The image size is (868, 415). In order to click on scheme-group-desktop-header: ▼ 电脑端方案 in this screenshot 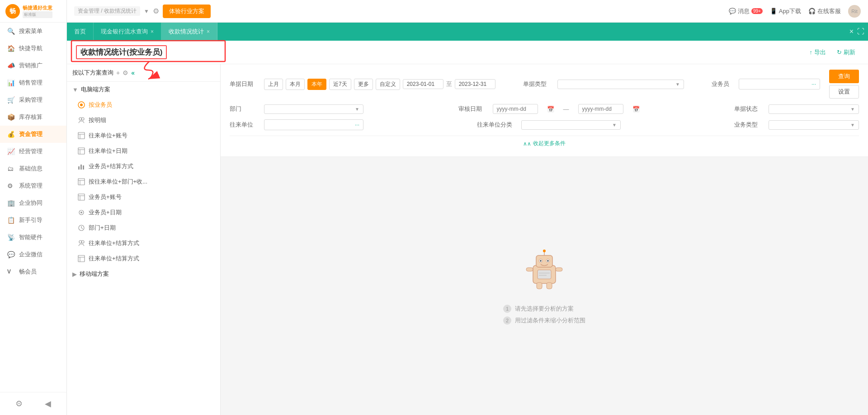, I will do `click(144, 90)`.